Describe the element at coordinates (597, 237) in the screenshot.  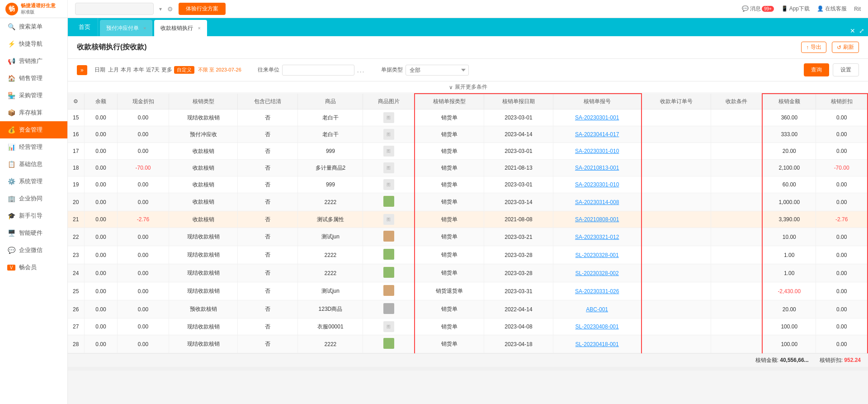
I see `bill-no-link: SA-20230321-012` at that location.